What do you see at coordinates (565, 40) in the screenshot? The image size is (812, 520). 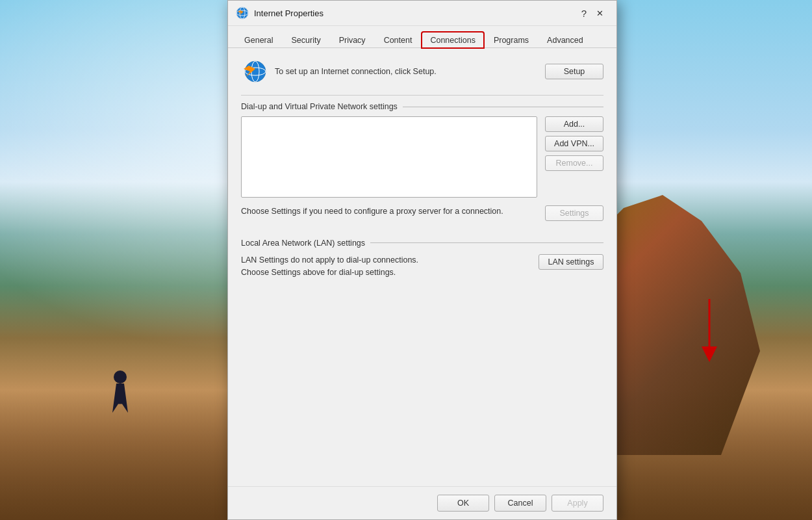 I see `tab-advanced: Advanced` at bounding box center [565, 40].